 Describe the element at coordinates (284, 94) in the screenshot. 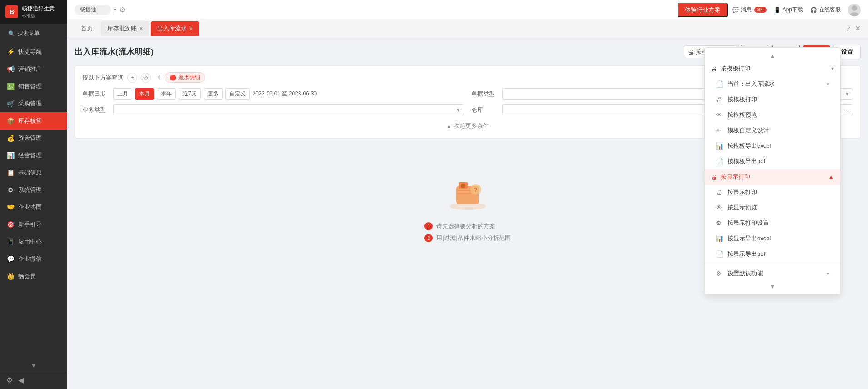

I see `date-range-display: 2023-06-01 至 2023-06-30` at that location.